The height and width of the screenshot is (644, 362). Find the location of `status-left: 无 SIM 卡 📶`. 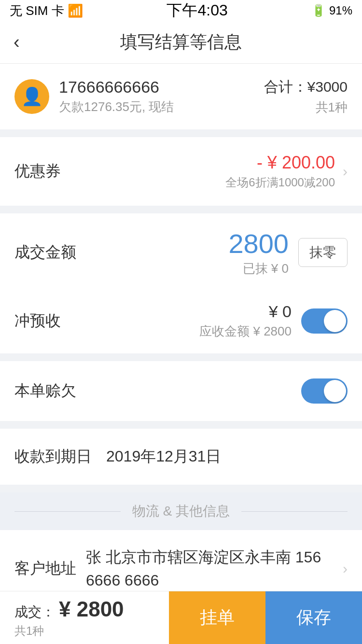

status-left: 无 SIM 卡 📶 is located at coordinates (46, 11).